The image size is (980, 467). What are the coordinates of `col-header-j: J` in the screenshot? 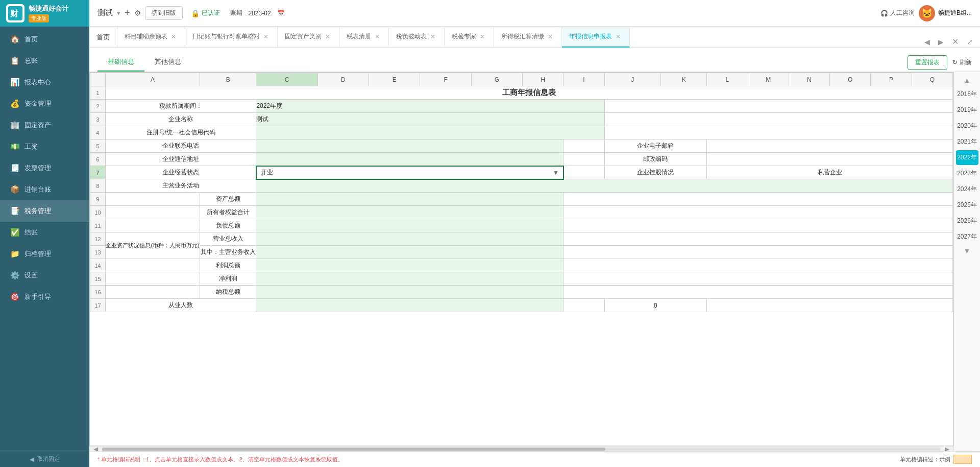 It's located at (632, 80).